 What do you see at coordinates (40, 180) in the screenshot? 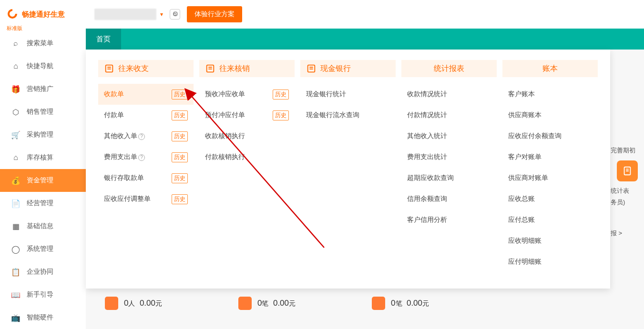
I see `sidebar-item-label: 资金管理` at bounding box center [40, 180].